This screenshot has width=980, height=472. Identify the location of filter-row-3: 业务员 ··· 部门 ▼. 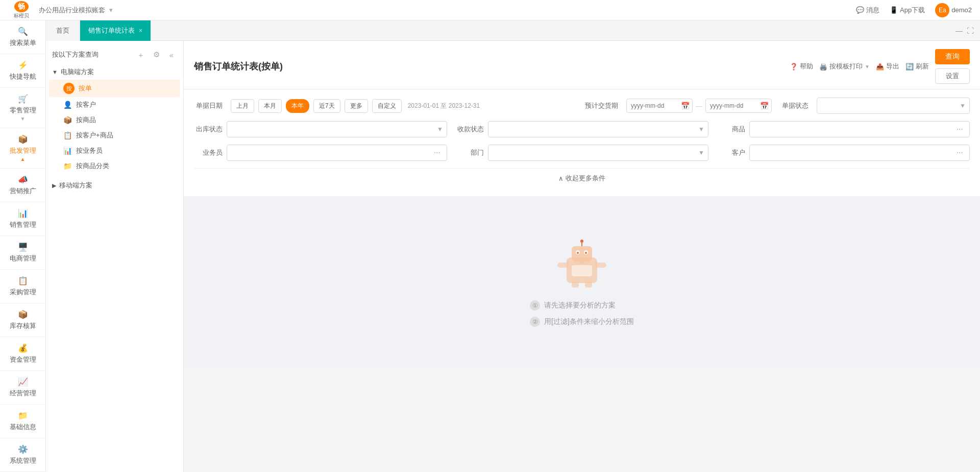
(582, 153).